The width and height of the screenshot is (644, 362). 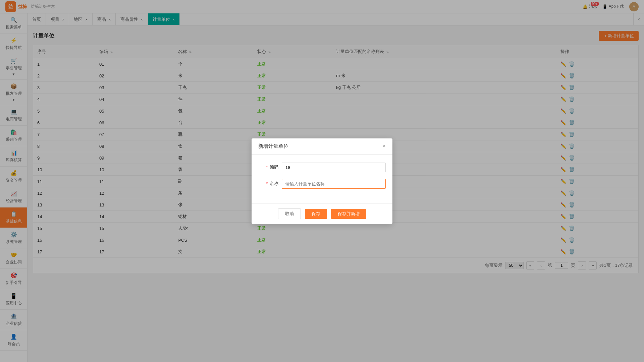 I want to click on required-star-name: *, so click(x=267, y=184).